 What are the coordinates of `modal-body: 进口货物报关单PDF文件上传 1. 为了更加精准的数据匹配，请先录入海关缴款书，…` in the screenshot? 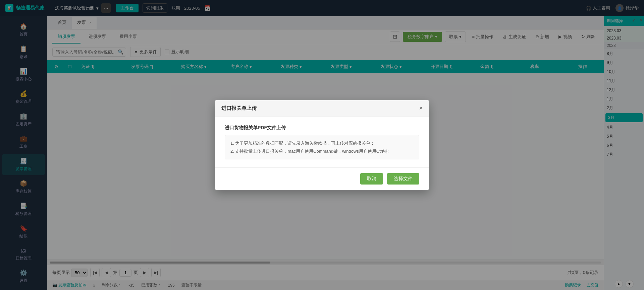 It's located at (322, 142).